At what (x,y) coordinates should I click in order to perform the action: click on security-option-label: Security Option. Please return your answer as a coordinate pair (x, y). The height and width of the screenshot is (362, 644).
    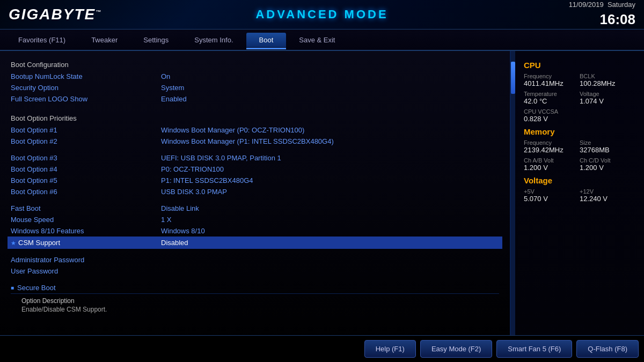
    Looking at the image, I should click on (86, 88).